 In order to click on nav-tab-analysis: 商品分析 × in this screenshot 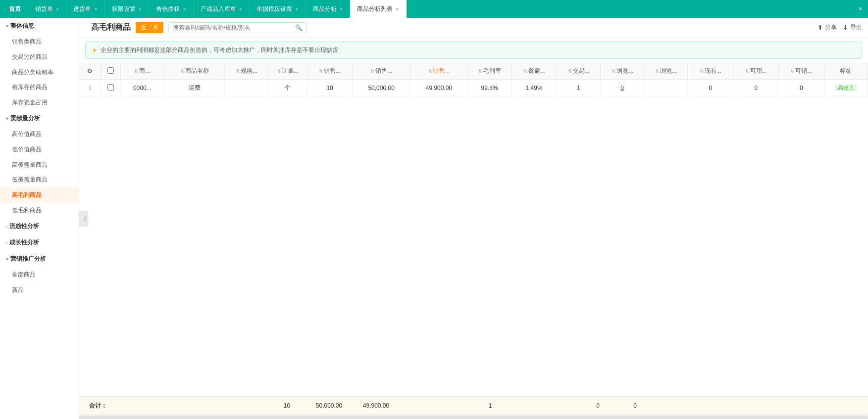, I will do `click(328, 9)`.